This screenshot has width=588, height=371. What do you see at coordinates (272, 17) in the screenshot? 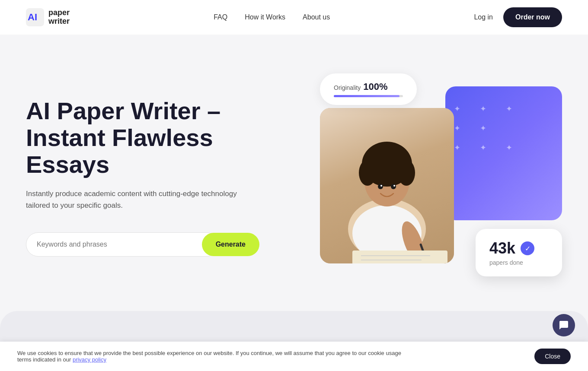
I see `nav-links: FAQ How it Works About us` at bounding box center [272, 17].